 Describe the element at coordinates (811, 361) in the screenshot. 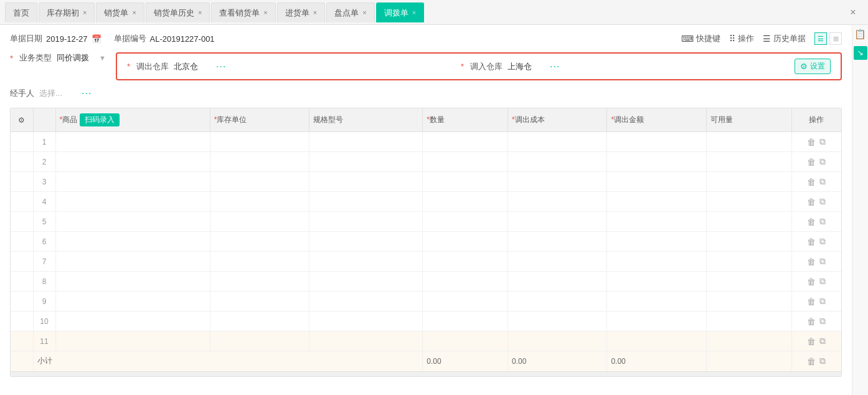

I see `subtotal-delete-icon: 🗑` at that location.